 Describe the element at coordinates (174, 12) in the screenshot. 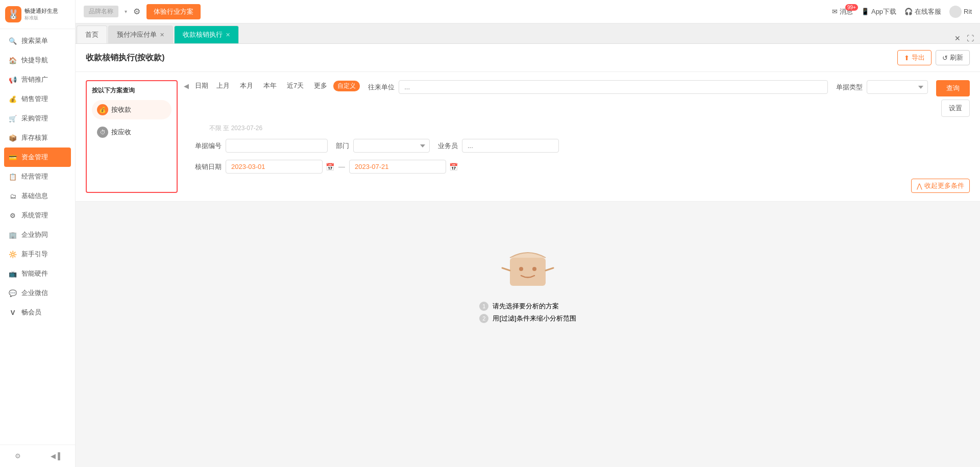

I see `industry-solution-button: 体验行业方案` at that location.